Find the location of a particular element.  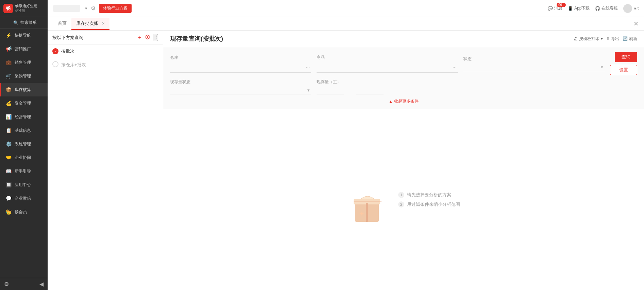

topbar-left: ▾ ⚙ 体验行业方案 is located at coordinates (92, 8).